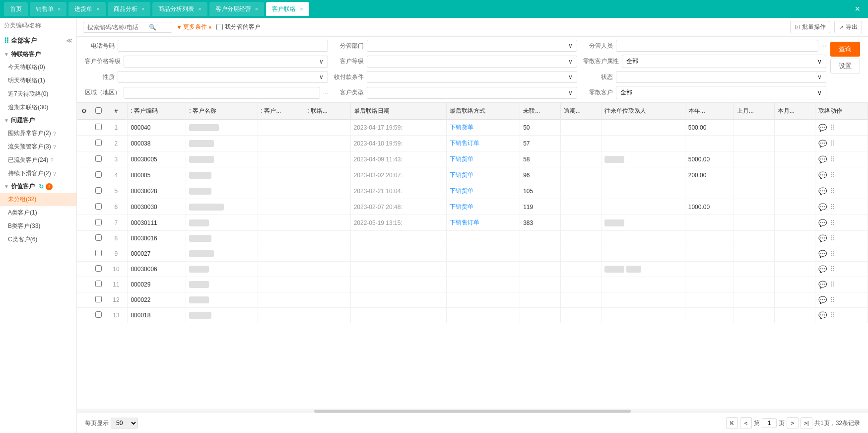  Describe the element at coordinates (257, 9) in the screenshot. I see `close-tab-customer-stratify: ×` at that location.